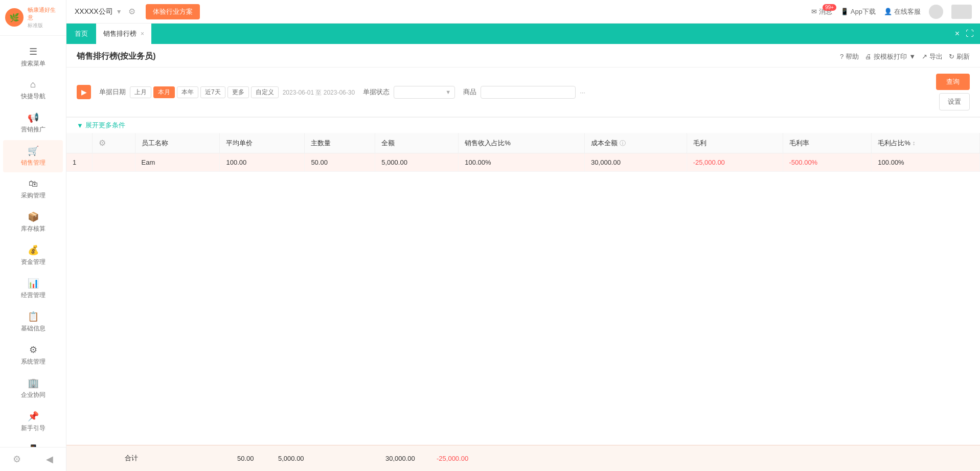 Image resolution: width=980 pixels, height=471 pixels. What do you see at coordinates (957, 34) in the screenshot?
I see `window-close-icon: ×` at bounding box center [957, 34].